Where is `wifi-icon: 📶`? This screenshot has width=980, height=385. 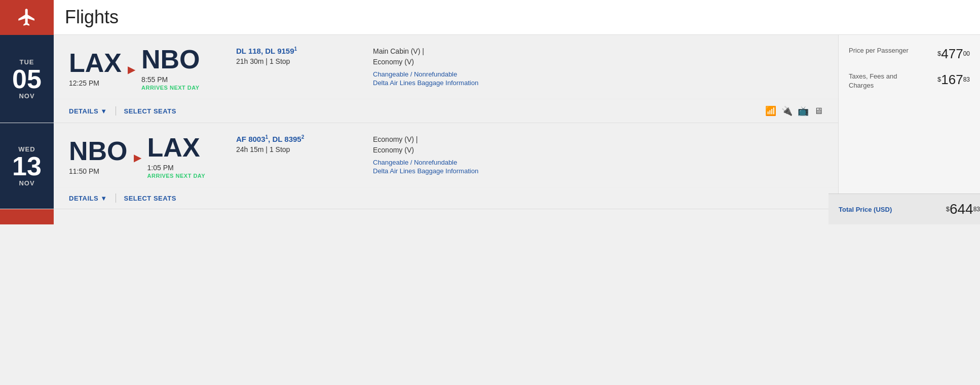 wifi-icon: 📶 is located at coordinates (771, 111).